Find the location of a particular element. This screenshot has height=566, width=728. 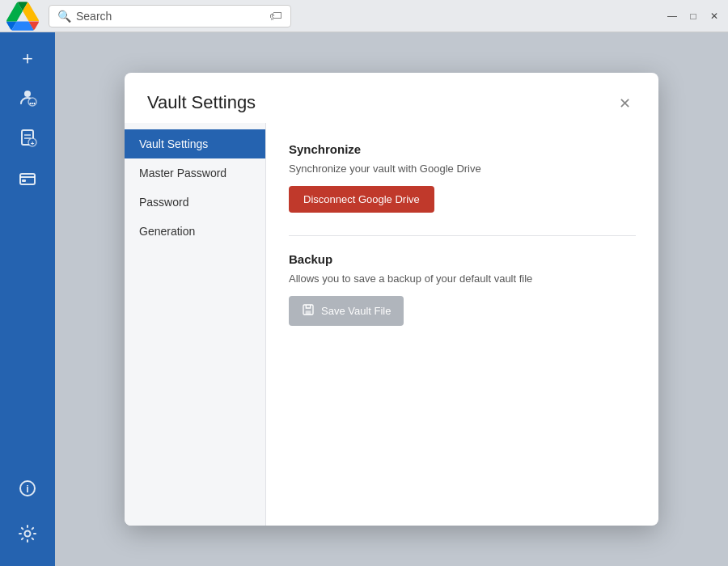

sidebar-item-card is located at coordinates (28, 180).